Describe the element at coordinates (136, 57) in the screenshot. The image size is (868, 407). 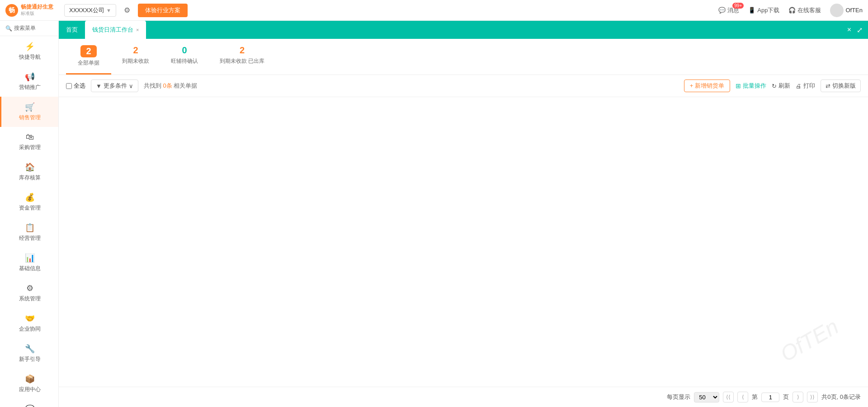
I see `stat-tab-overdue: 2 到期未收款` at that location.